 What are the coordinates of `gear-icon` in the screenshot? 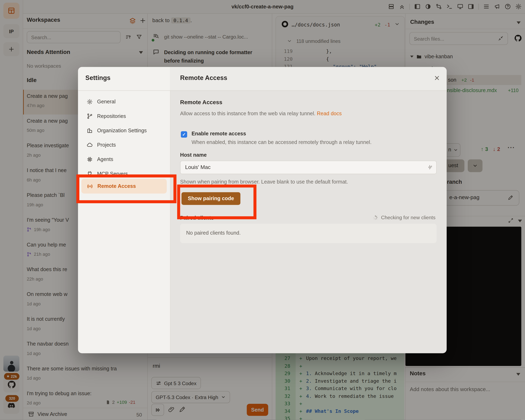 It's located at (90, 102).